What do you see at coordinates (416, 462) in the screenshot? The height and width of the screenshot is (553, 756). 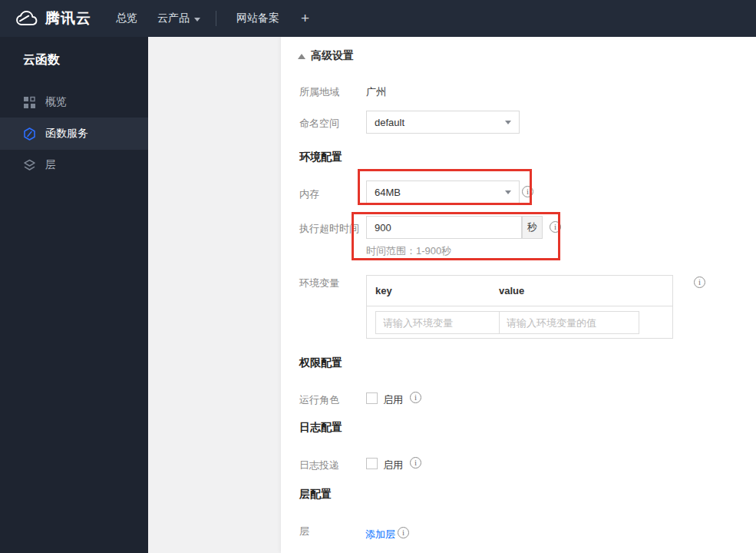 I see `log-delivery-info-icon: i` at bounding box center [416, 462].